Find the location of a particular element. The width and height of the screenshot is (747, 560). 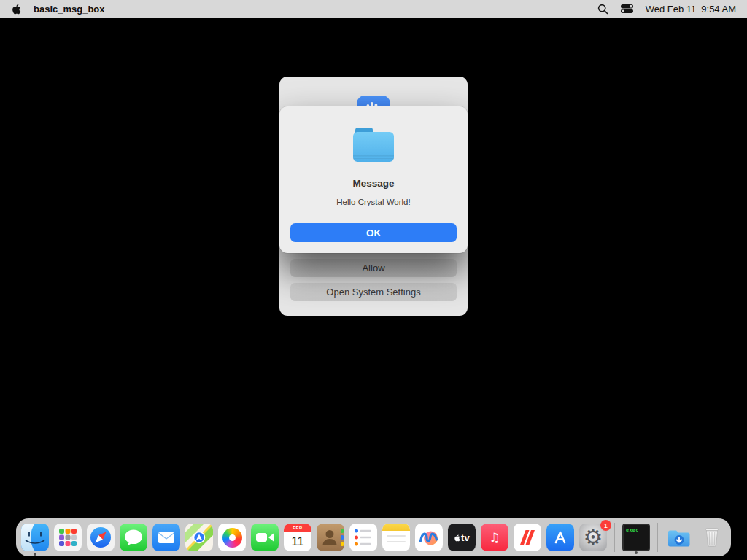

dock-item-safari is located at coordinates (101, 537).